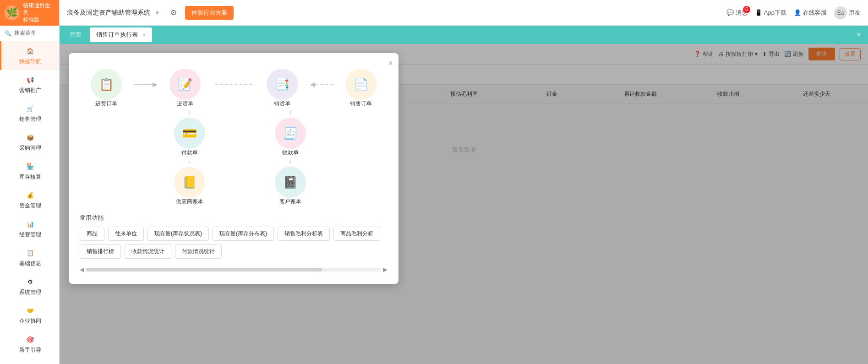 The width and height of the screenshot is (868, 364). What do you see at coordinates (76, 35) in the screenshot?
I see `tab-home: 首页` at bounding box center [76, 35].